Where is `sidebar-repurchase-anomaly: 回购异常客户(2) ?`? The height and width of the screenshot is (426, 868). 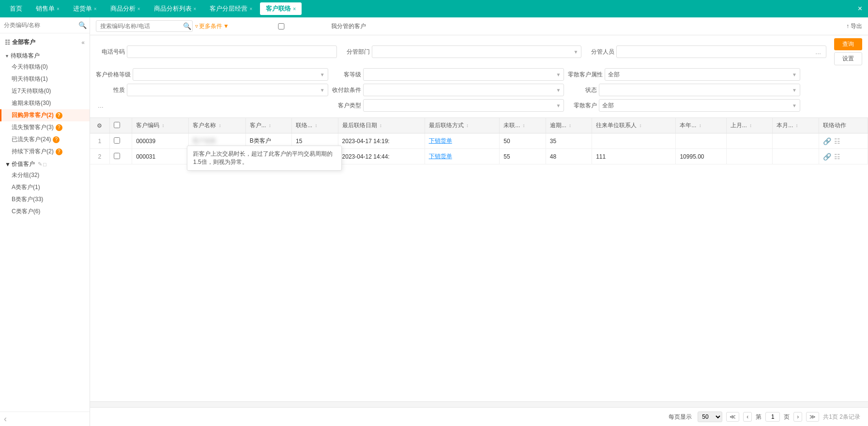
sidebar-repurchase-anomaly: 回购异常客户(2) ? is located at coordinates (45, 115).